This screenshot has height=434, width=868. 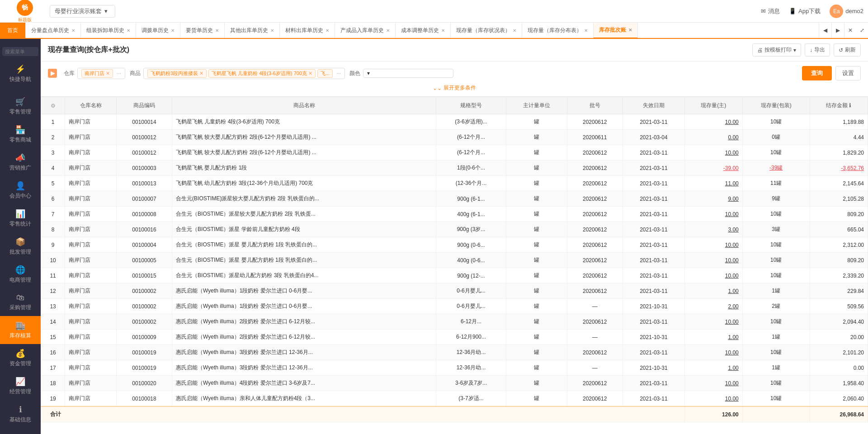 What do you see at coordinates (365, 31) in the screenshot?
I see `tab-product-inbound: 产成品入库单历史 ✕` at bounding box center [365, 31].